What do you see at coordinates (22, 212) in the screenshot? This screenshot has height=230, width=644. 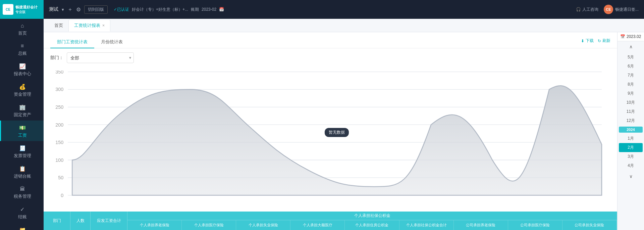 I see `sidebar-item-close: ✓ 结账` at bounding box center [22, 212].